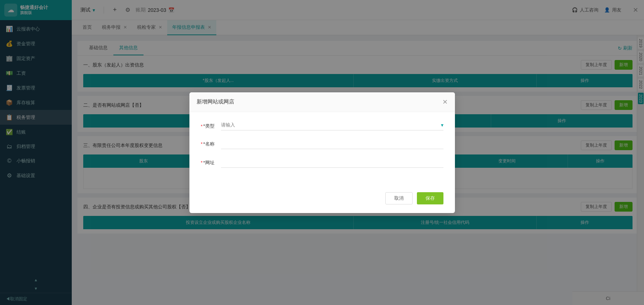 This screenshot has height=305, width=644. I want to click on type-row: **类型 ▾, so click(322, 126).